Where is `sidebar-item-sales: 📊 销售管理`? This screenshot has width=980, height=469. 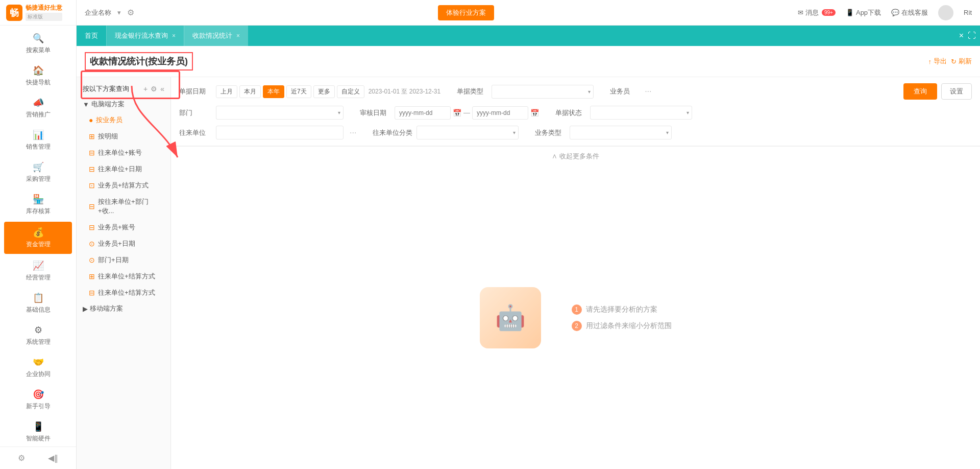 sidebar-item-sales: 📊 销售管理 is located at coordinates (38, 140).